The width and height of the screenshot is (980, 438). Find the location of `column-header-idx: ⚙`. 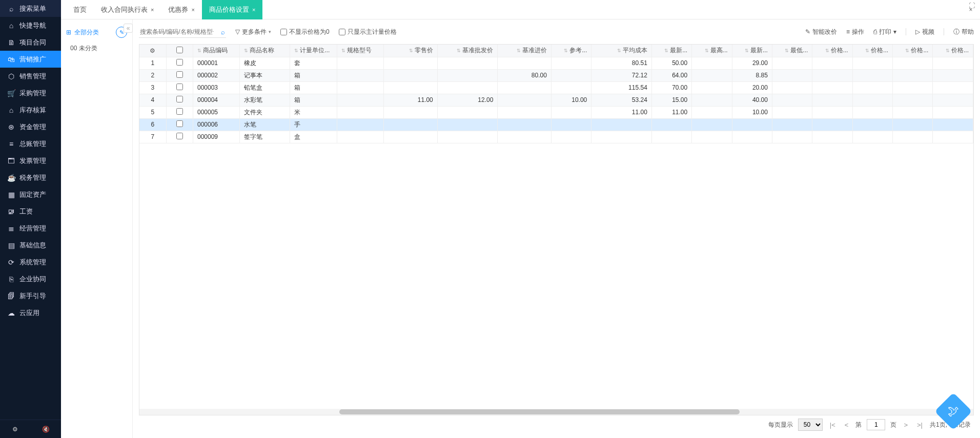

column-header-idx: ⚙ is located at coordinates (153, 51).